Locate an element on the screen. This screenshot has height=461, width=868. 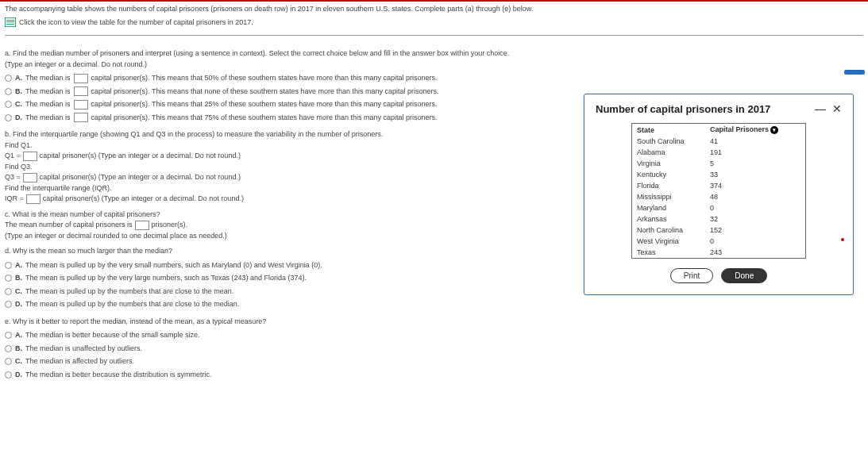
table-row: North Carolina152 is located at coordinates (719, 230).